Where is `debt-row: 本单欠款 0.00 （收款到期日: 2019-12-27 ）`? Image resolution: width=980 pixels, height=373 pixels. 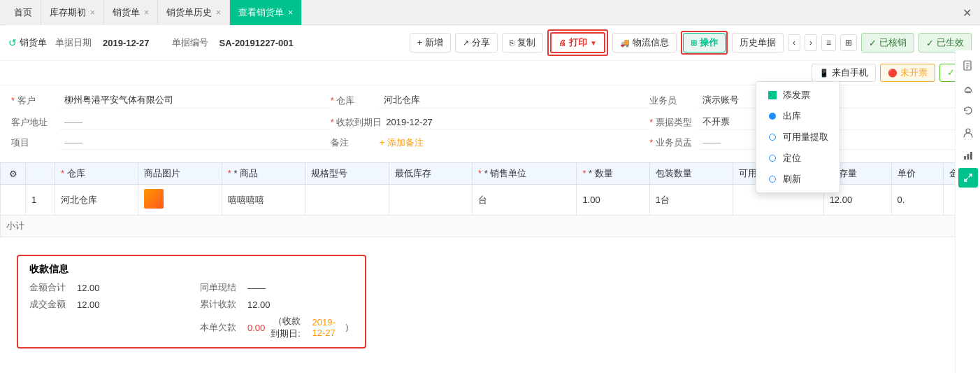 debt-row: 本单欠款 0.00 （收款到期日: 2019-12-27 ） is located at coordinates (277, 328).